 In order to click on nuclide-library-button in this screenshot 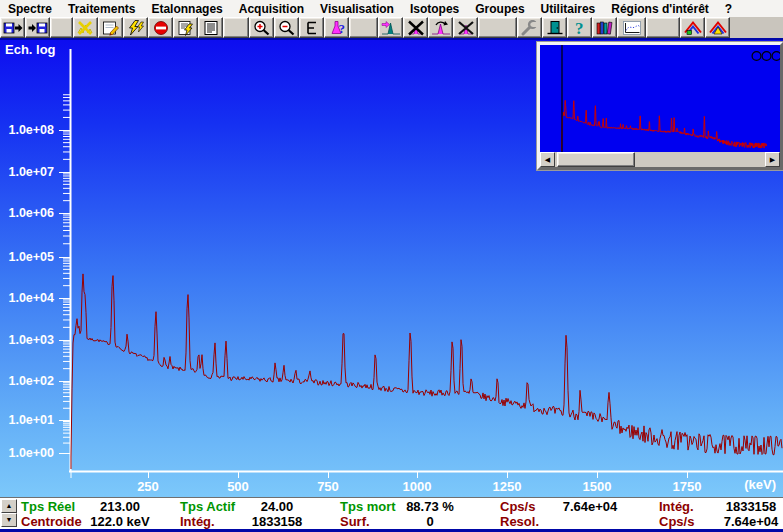, I will do `click(604, 28)`.